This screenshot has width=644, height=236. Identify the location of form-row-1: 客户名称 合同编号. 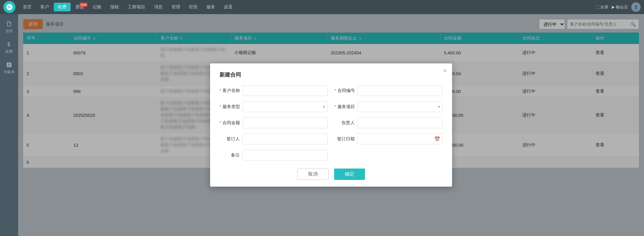
(331, 91).